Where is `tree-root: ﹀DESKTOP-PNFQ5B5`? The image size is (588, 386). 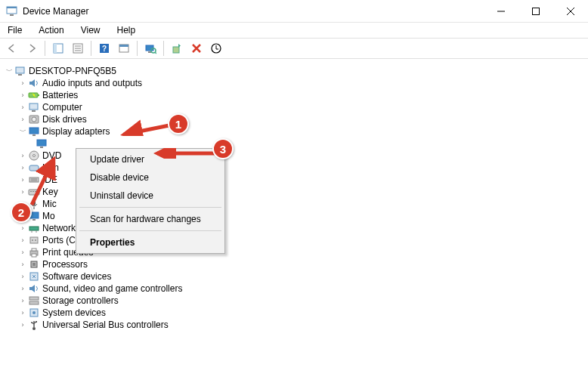 tree-root: ﹀DESKTOP-PNFQ5B5 is located at coordinates (294, 71).